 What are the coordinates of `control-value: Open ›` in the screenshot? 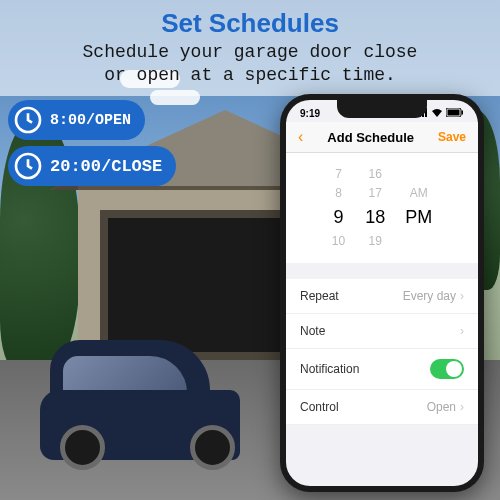 It's located at (446, 407).